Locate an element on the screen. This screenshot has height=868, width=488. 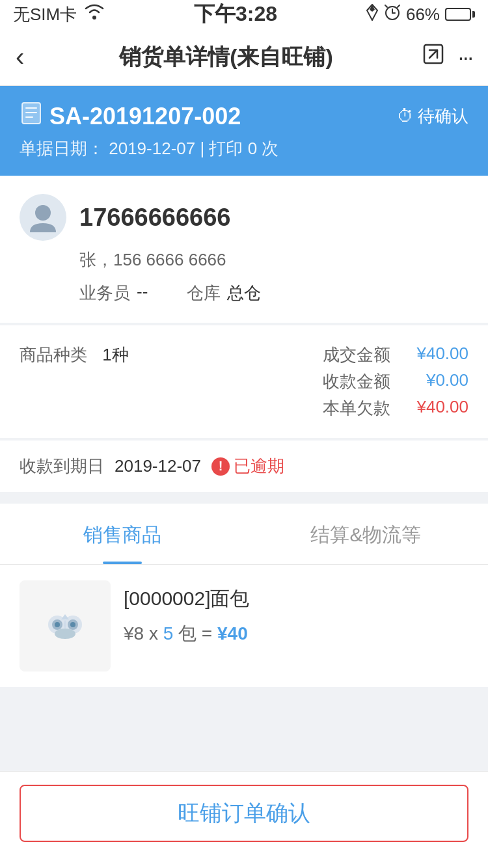
product-unit: 包 is located at coordinates (187, 634).